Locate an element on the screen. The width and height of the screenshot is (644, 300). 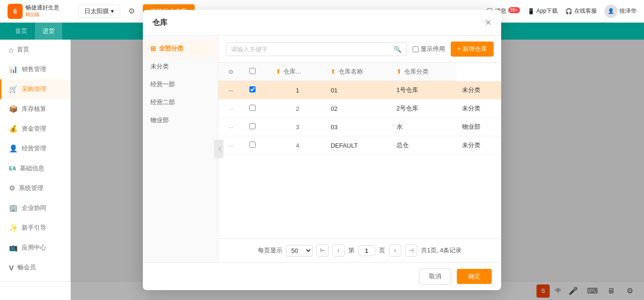
row-num: 2 is located at coordinates (298, 108).